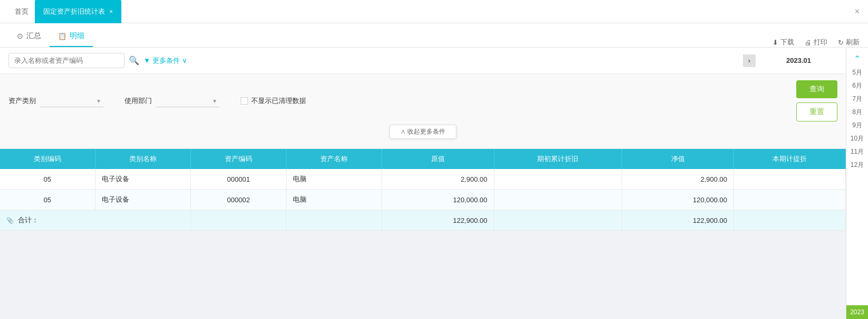  What do you see at coordinates (239, 200) in the screenshot?
I see `row2-asset-code: 000002` at bounding box center [239, 200].